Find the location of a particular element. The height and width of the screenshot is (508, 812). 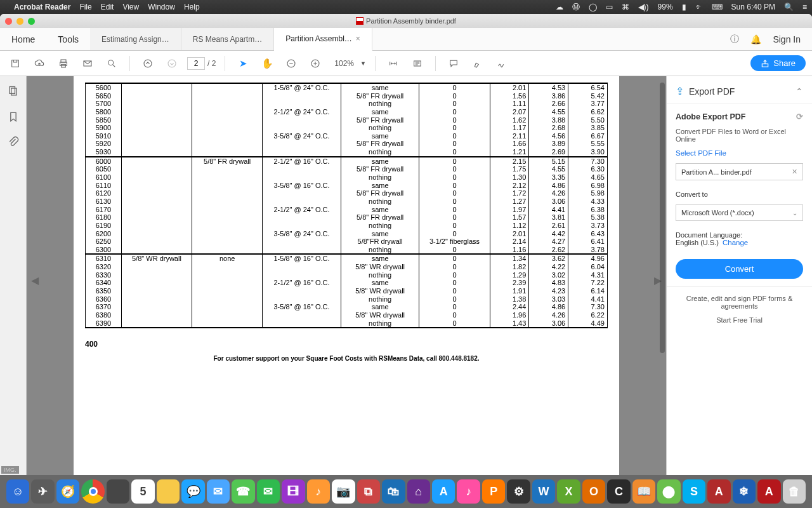

dock-app: X is located at coordinates (568, 491).